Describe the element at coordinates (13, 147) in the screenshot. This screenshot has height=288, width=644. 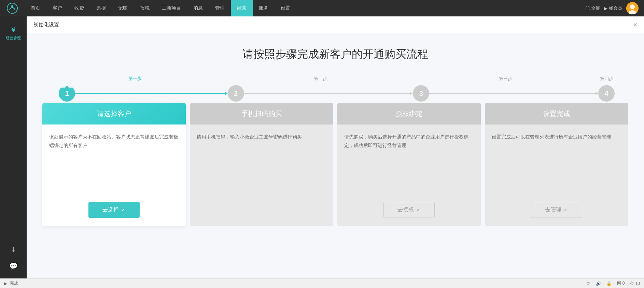
I see `left-sidebar: ¥ 经营管理 ⬇ 💬` at that location.